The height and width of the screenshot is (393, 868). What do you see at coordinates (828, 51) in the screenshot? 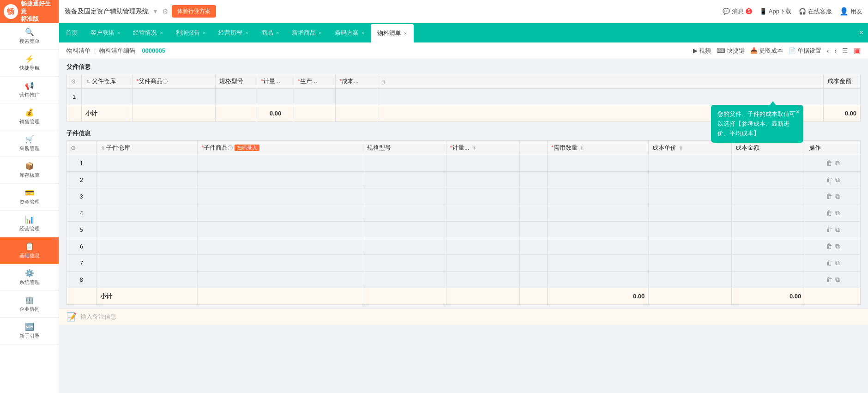
I see `nav-prev-icon: ‹` at bounding box center [828, 51].